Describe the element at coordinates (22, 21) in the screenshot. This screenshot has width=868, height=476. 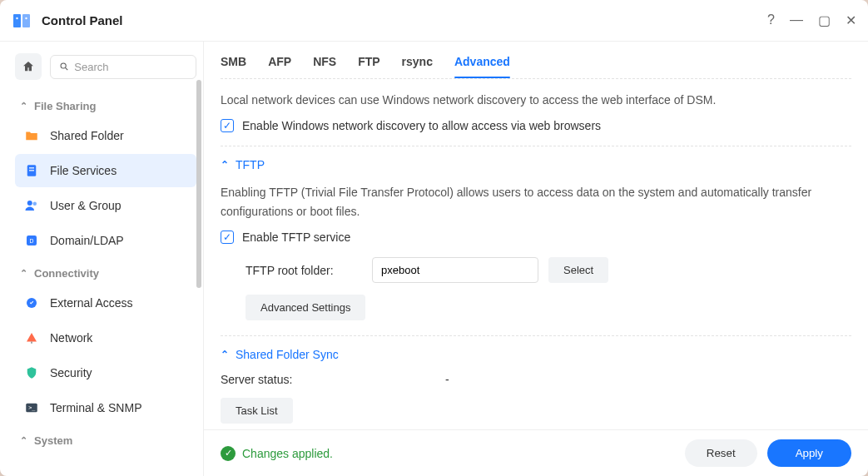
I see `app-icon` at that location.